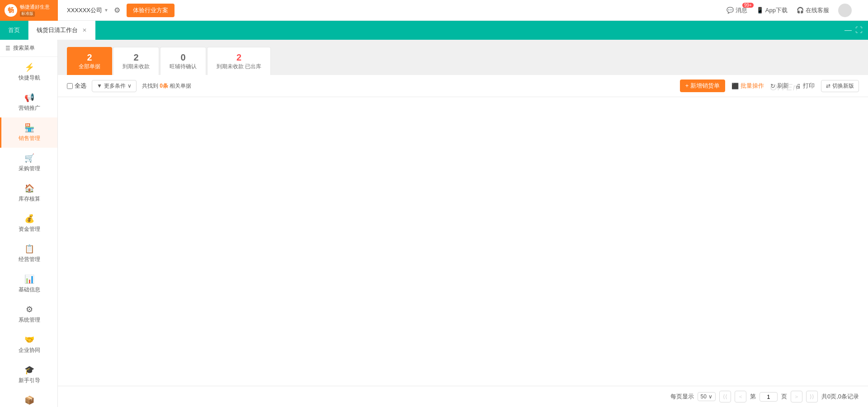  I want to click on nav-tab-home: 首页, so click(14, 30).